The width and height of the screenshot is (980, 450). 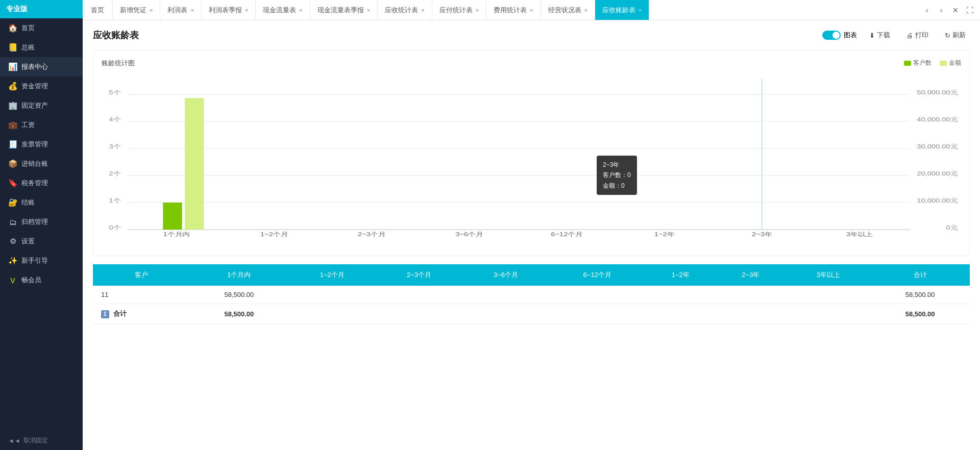 What do you see at coordinates (178, 10) in the screenshot?
I see `tab-profit-label: 利润表` at bounding box center [178, 10].